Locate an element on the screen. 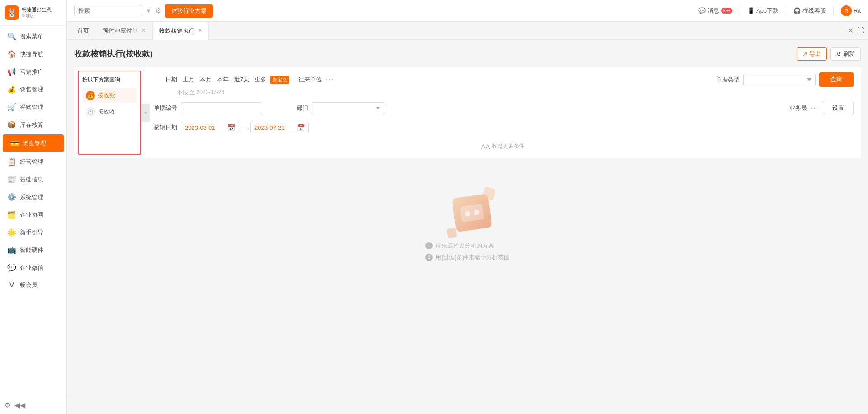 The height and width of the screenshot is (414, 868). message-action: 💬 消息 99+ is located at coordinates (715, 11).